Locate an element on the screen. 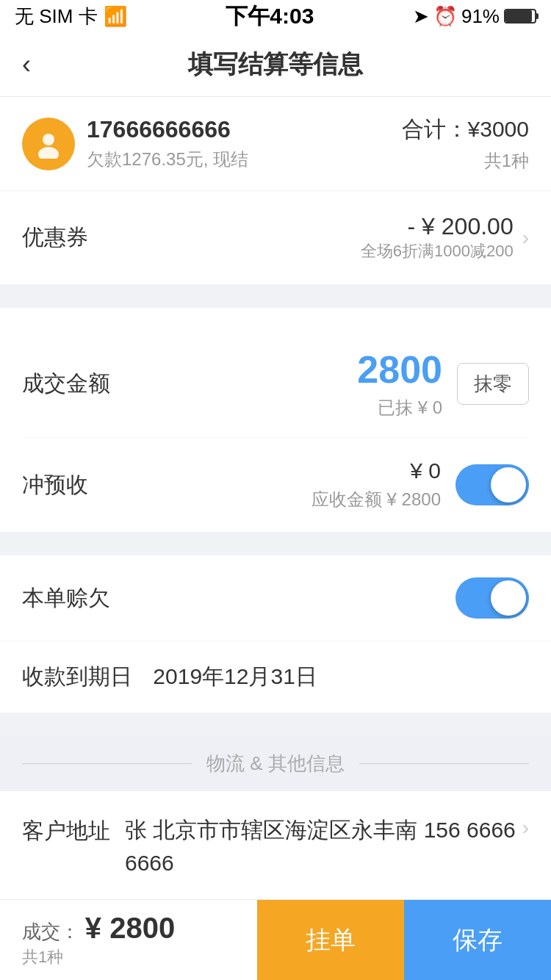  prepay-right: ¥ 0 应收金额 ¥ 2800 is located at coordinates (420, 485).